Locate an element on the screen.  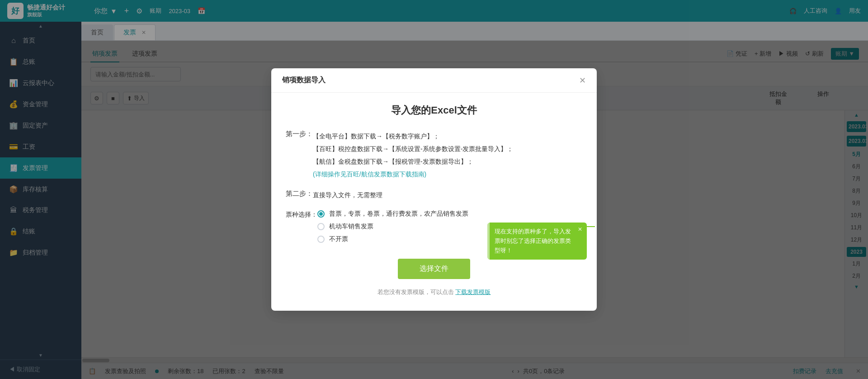
ticket-label: 票种选择： is located at coordinates (302, 214).